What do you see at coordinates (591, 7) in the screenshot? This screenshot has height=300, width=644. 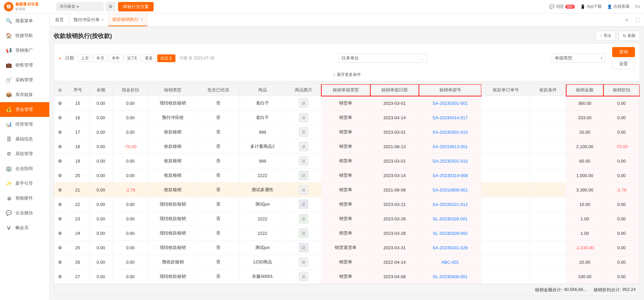 I see `app-download: 📱 App下载` at bounding box center [591, 7].